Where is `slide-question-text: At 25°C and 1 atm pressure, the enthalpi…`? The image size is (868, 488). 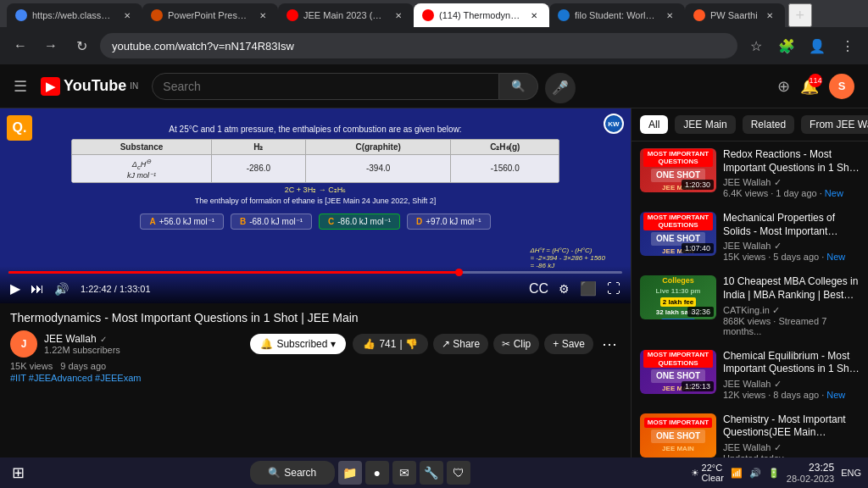 slide-question-text: At 25°C and 1 atm pressure, the enthalpi… is located at coordinates (315, 129).